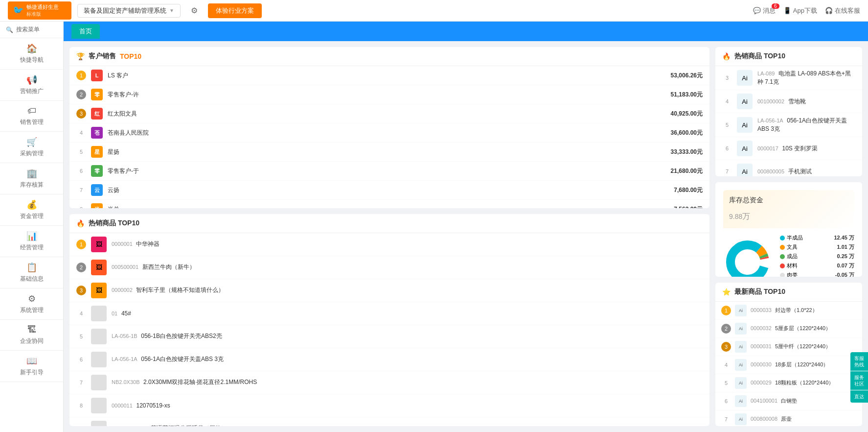  I want to click on system-selector: 装备及固定资产辅助管理系统 ▼, so click(129, 11).